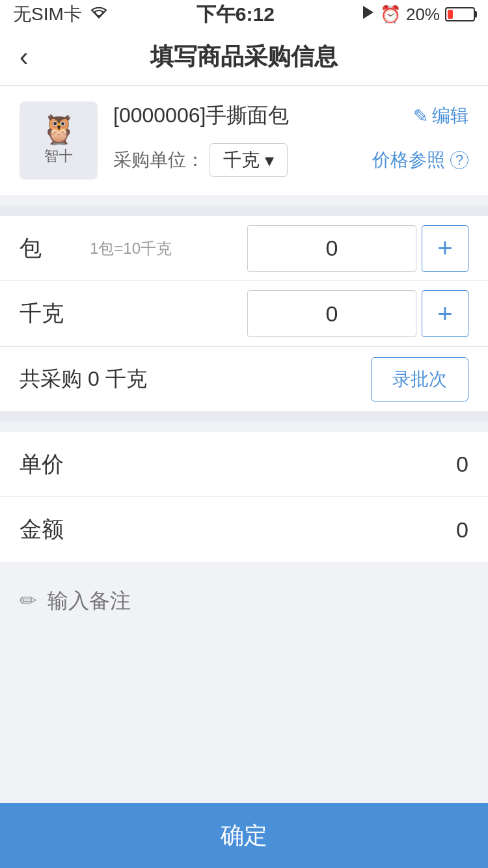  Describe the element at coordinates (244, 14) in the screenshot. I see `status-bar: 无SIM卡 下午6:12 ⏰ 20%` at that location.